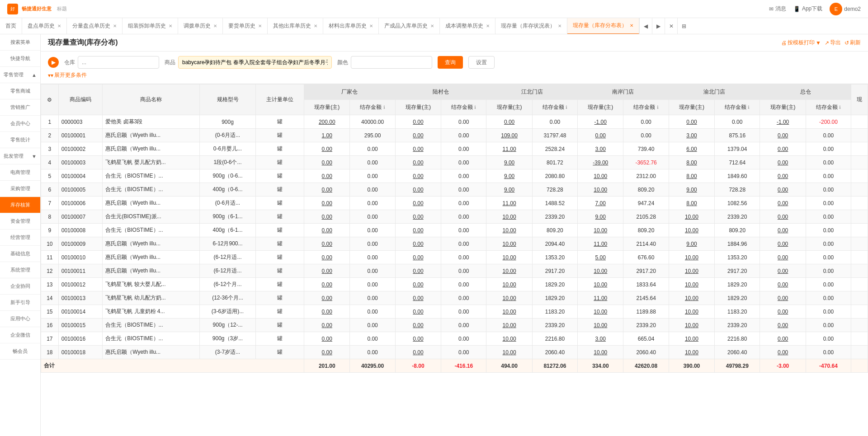 Image resolution: width=868 pixels, height=436 pixels. What do you see at coordinates (327, 122) in the screenshot?
I see `td-fw: 200.00` at bounding box center [327, 122].